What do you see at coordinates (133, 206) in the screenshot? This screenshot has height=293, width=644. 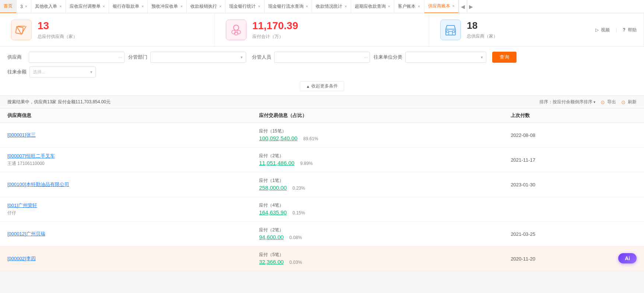 I see `supplier-link: [001]广州荣轩` at bounding box center [133, 206].